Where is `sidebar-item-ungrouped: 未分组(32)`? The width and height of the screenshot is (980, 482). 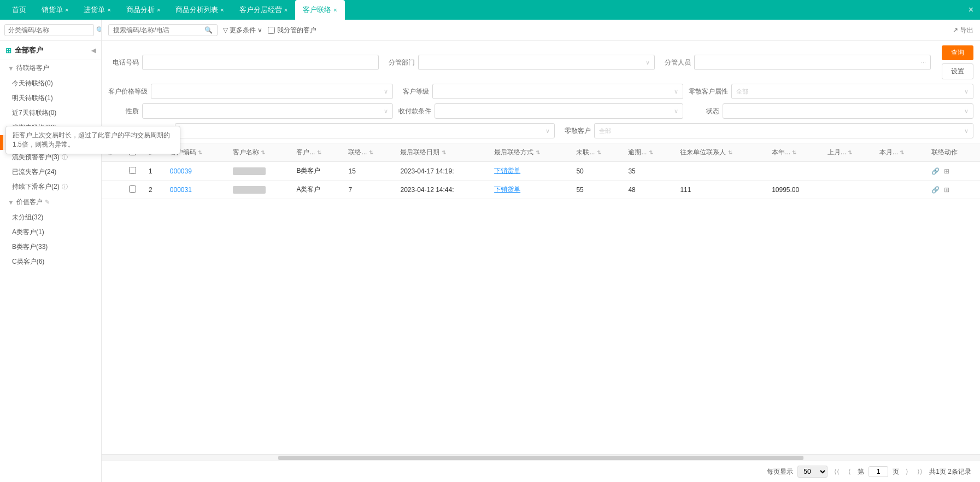
sidebar-item-ungrouped: 未分组(32) is located at coordinates (50, 218).